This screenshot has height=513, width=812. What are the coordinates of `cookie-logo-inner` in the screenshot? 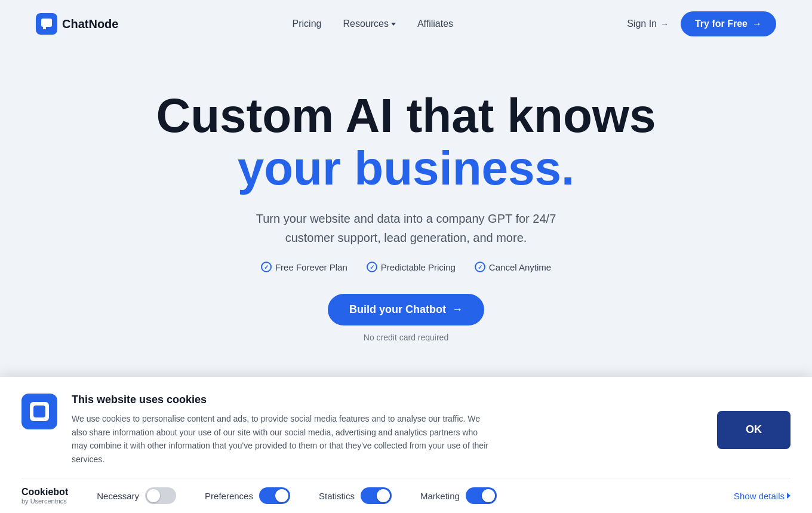 It's located at (39, 411).